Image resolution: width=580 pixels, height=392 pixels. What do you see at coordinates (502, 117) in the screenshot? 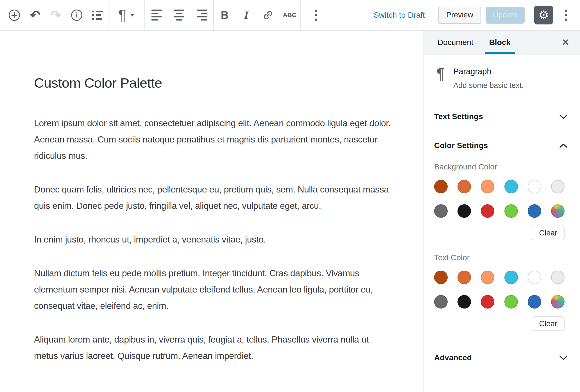
I see `panel-text-settings: Text Settings` at bounding box center [502, 117].